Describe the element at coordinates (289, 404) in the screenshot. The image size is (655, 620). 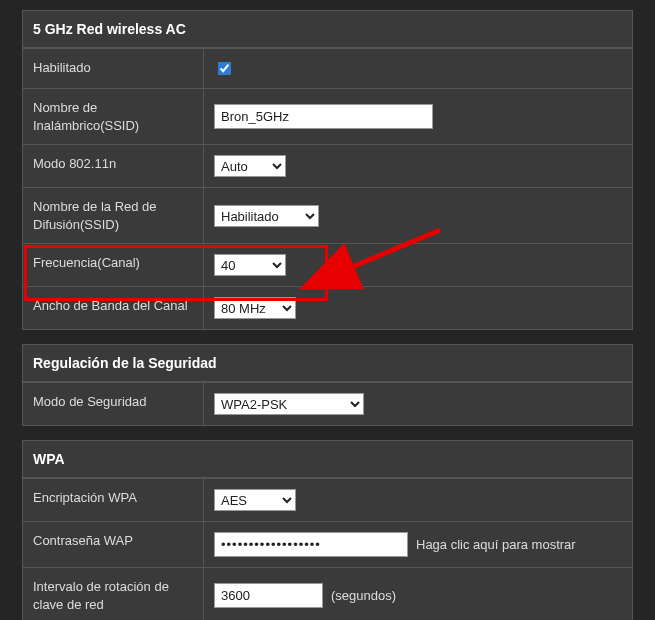
I see `select-security-mode: WPA2-PSK` at that location.